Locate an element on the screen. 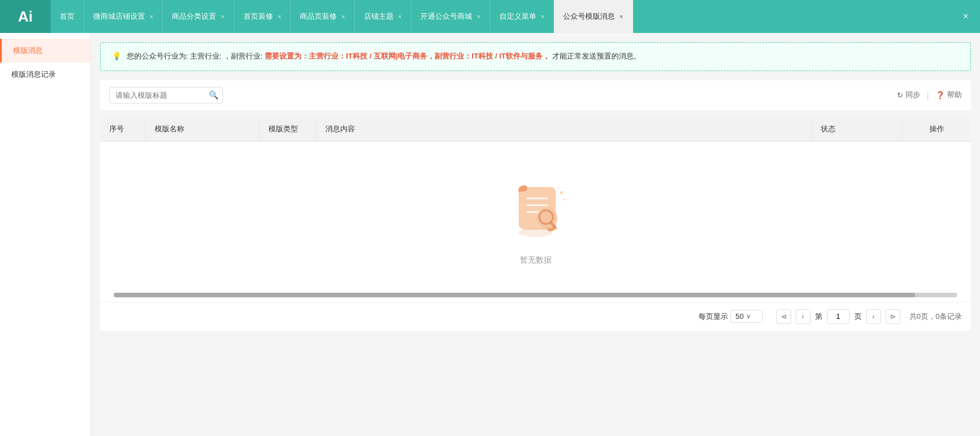  sidebar-item-template: 模版消息 is located at coordinates (46, 51).